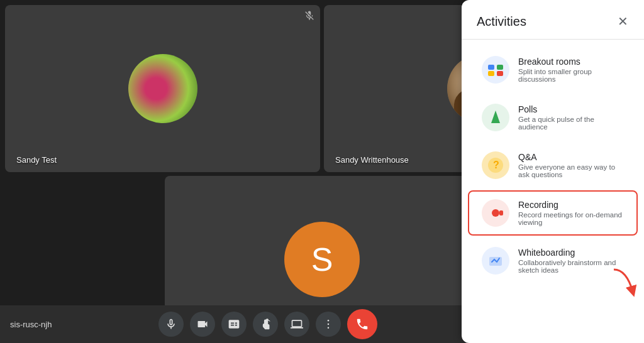 The width and height of the screenshot is (644, 343). Describe the element at coordinates (362, 324) in the screenshot. I see `end-call-button` at that location.